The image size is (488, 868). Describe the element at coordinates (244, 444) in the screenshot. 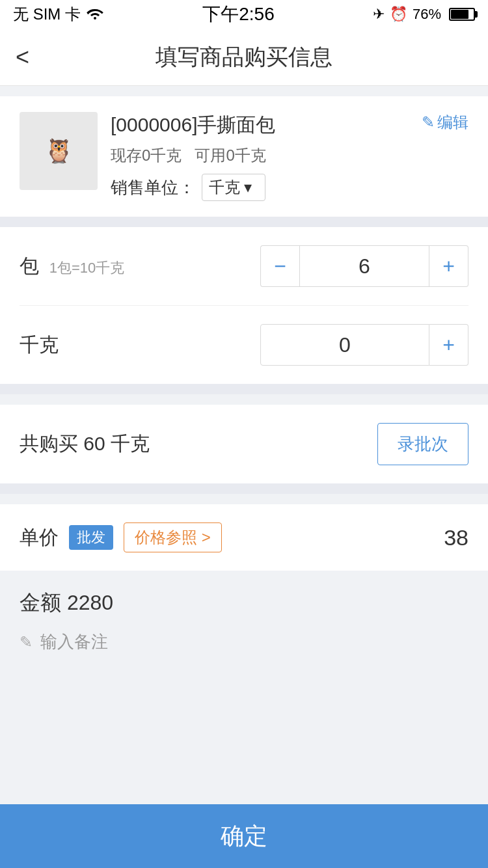

I see `total-section: 共购买 60 千克 录批次` at that location.